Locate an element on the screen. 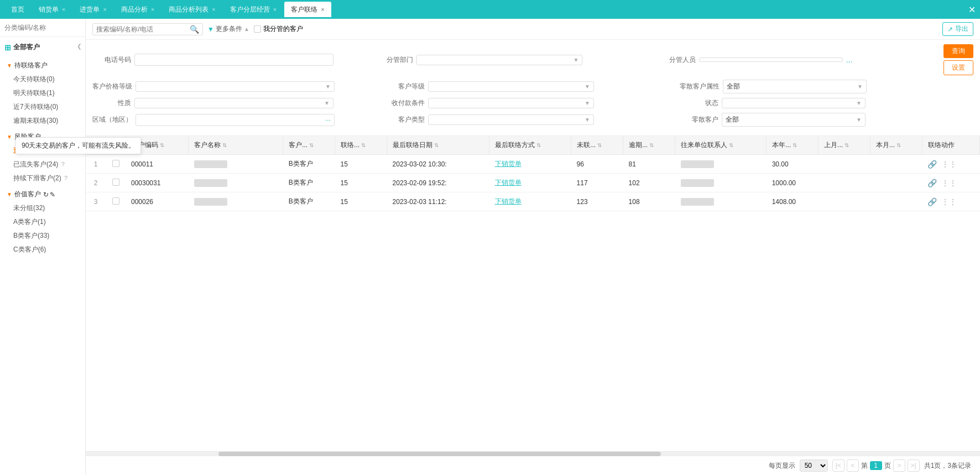 This screenshot has width=980, height=475. tab-purchase-close: × is located at coordinates (105, 9).